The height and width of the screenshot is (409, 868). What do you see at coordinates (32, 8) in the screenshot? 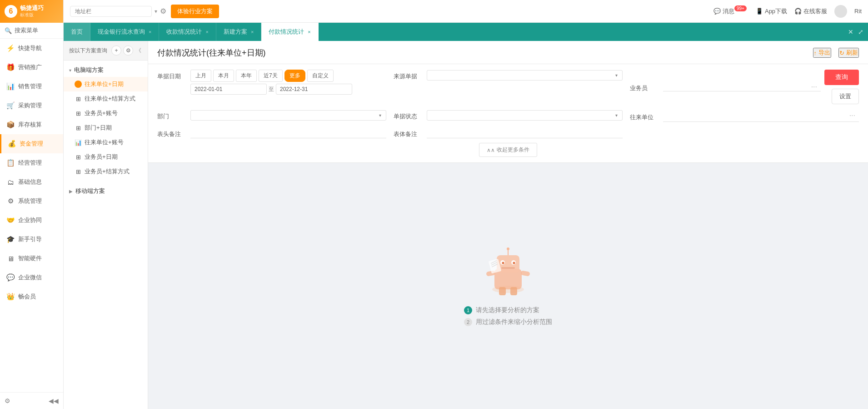
I see `brand-name: 畅捷通巧` at bounding box center [32, 8].